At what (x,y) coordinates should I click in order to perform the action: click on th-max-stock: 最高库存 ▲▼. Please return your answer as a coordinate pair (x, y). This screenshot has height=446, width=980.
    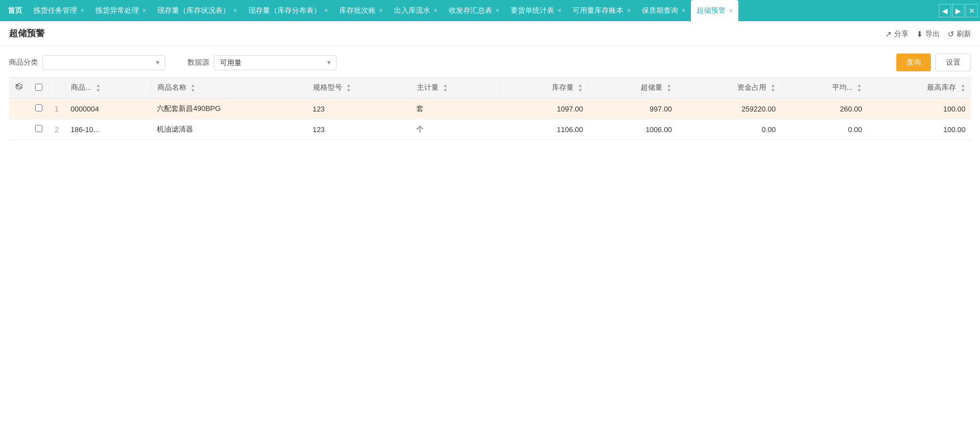
    Looking at the image, I should click on (920, 88).